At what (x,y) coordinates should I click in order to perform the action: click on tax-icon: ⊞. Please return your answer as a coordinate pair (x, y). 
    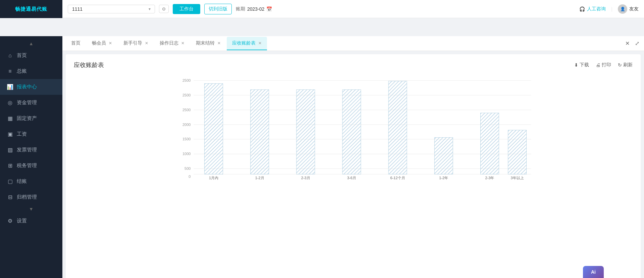
    Looking at the image, I should click on (10, 165).